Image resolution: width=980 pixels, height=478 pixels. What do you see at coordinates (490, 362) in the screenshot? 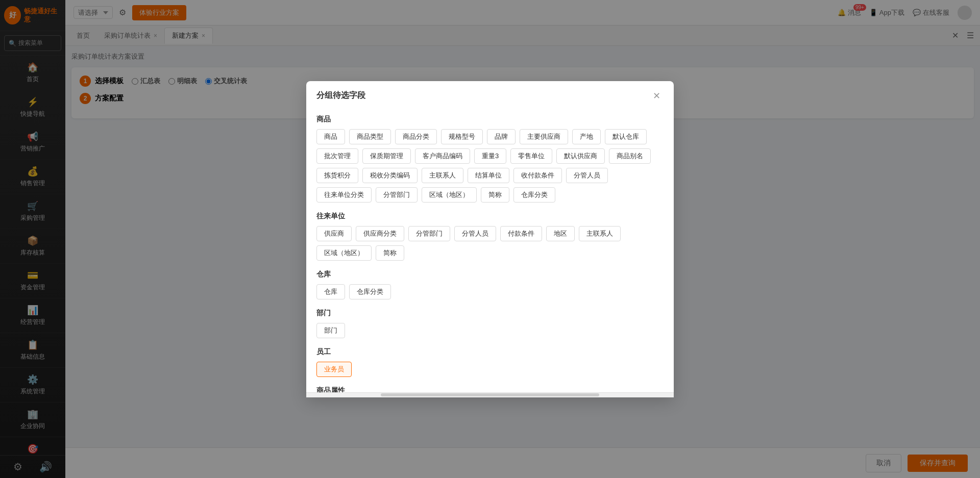
I see `section-employee: 员工 业务员` at bounding box center [490, 362].